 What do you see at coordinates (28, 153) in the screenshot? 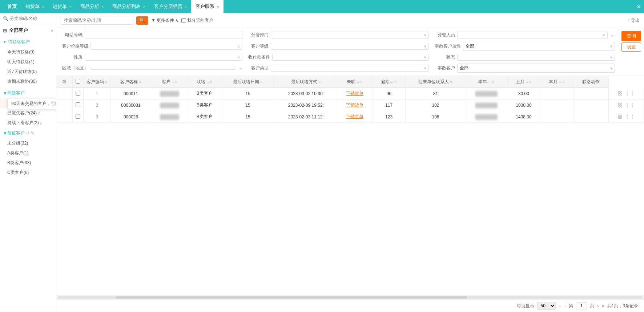
I see `sidebar-item-classA: A类客户(1)` at bounding box center [28, 153].